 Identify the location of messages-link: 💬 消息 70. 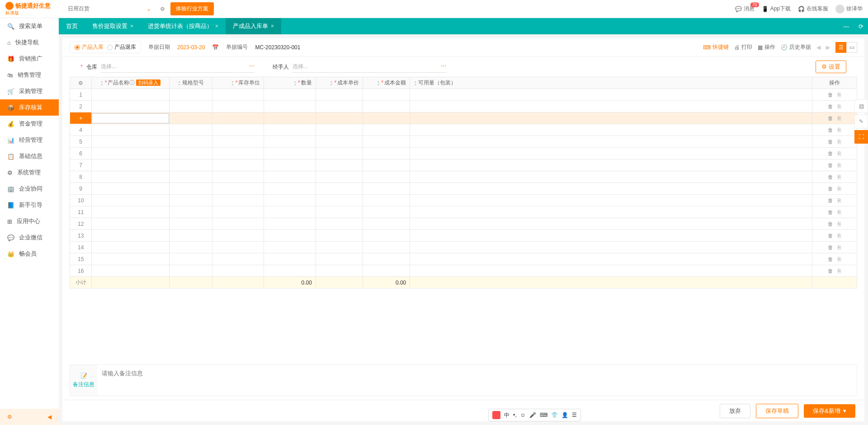
(745, 9).